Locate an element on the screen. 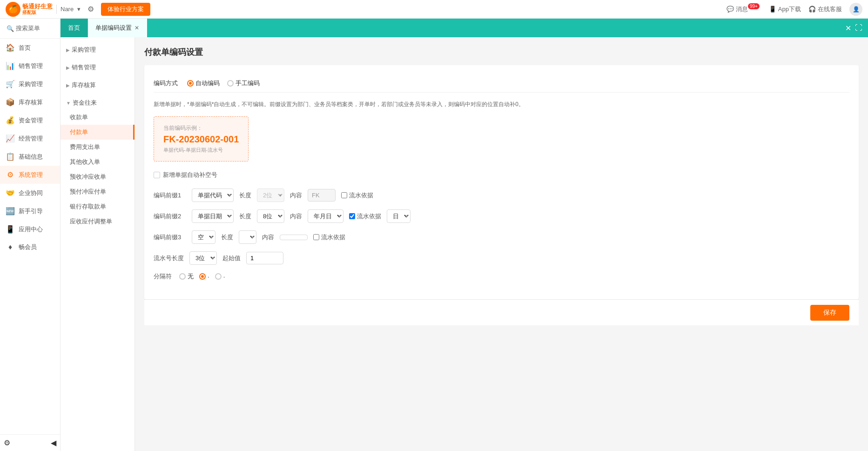  logo-icon: 🍊 is located at coordinates (13, 9).